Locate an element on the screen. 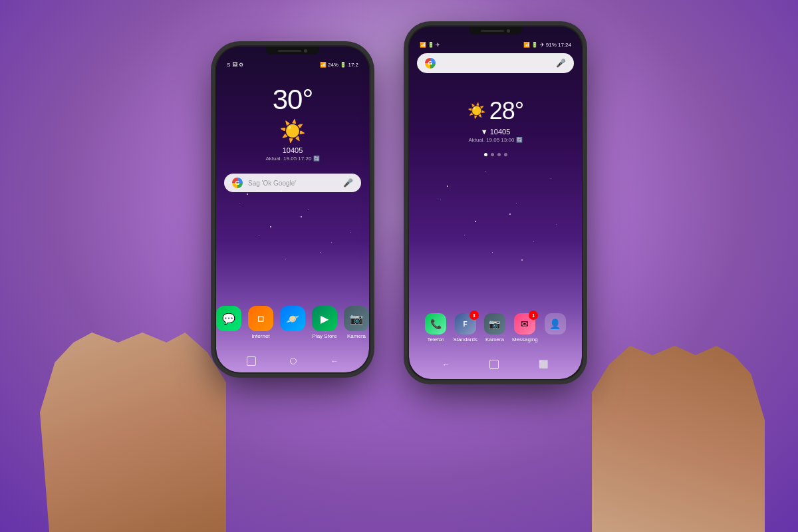  speaker is located at coordinates (290, 51).